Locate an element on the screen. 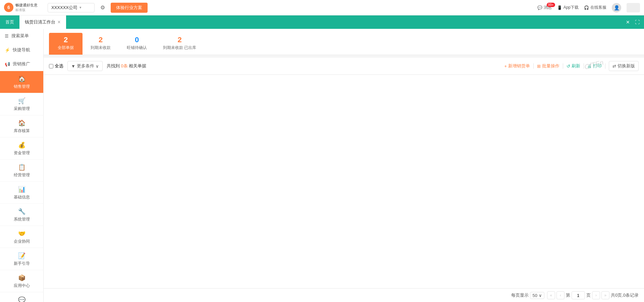  company-dropdown-arrow: ▾ is located at coordinates (80, 7).